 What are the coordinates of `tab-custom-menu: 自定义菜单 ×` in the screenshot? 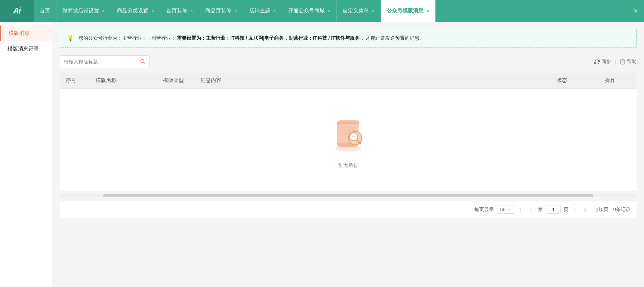 It's located at (359, 11).